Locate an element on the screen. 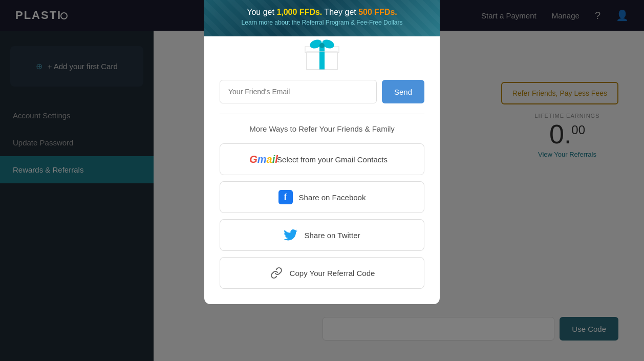 The width and height of the screenshot is (644, 361). send-button: Send is located at coordinates (403, 92).